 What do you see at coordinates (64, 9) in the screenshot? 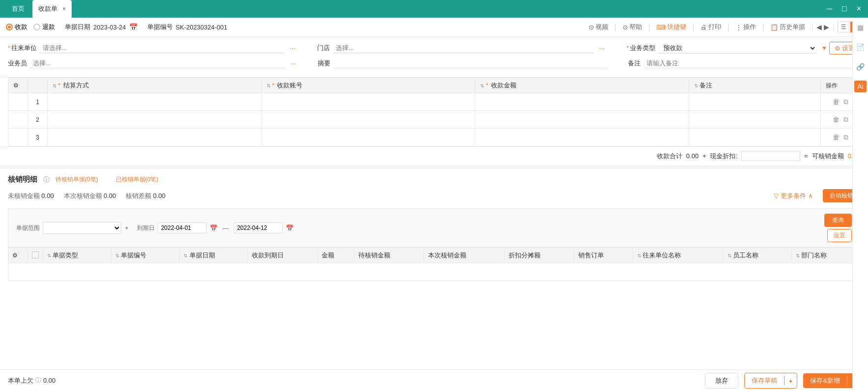
I see `tab-close-icon: ×` at bounding box center [64, 9].